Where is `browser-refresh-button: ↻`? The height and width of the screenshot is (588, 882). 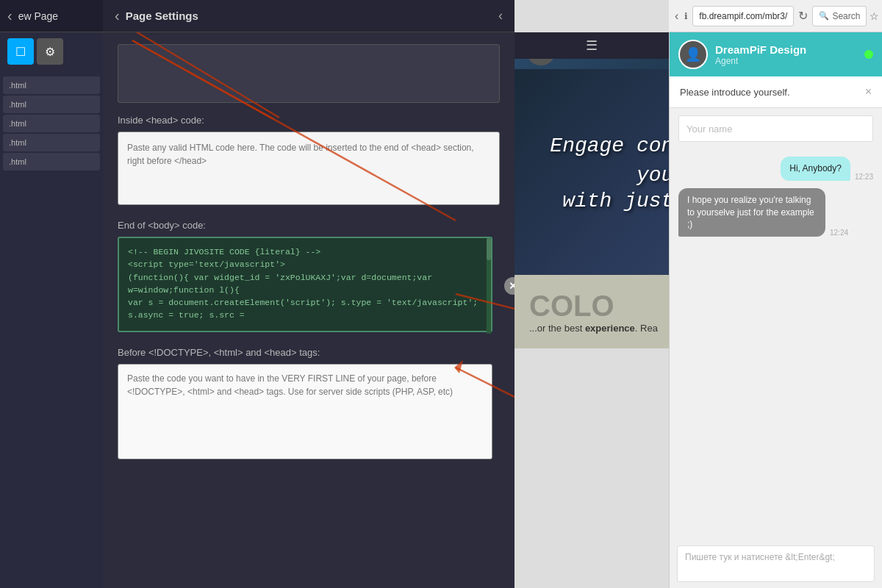
browser-refresh-button: ↻ is located at coordinates (803, 16).